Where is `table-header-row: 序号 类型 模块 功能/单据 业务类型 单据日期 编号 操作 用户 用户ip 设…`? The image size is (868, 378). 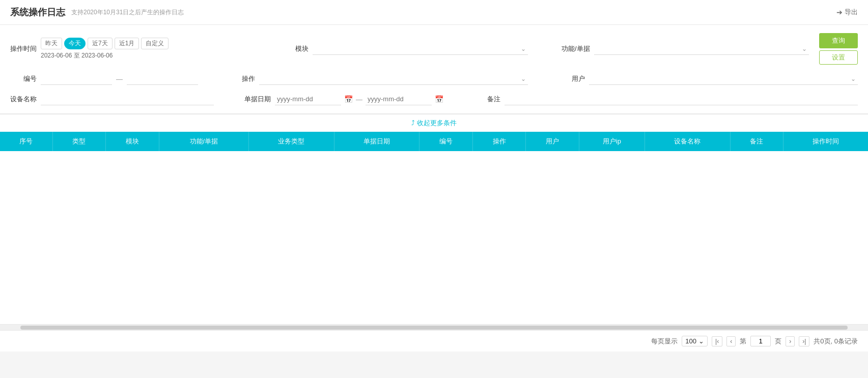
table-header-row: 序号 类型 模块 功能/单据 业务类型 单据日期 编号 操作 用户 用户ip 设… is located at coordinates (434, 141).